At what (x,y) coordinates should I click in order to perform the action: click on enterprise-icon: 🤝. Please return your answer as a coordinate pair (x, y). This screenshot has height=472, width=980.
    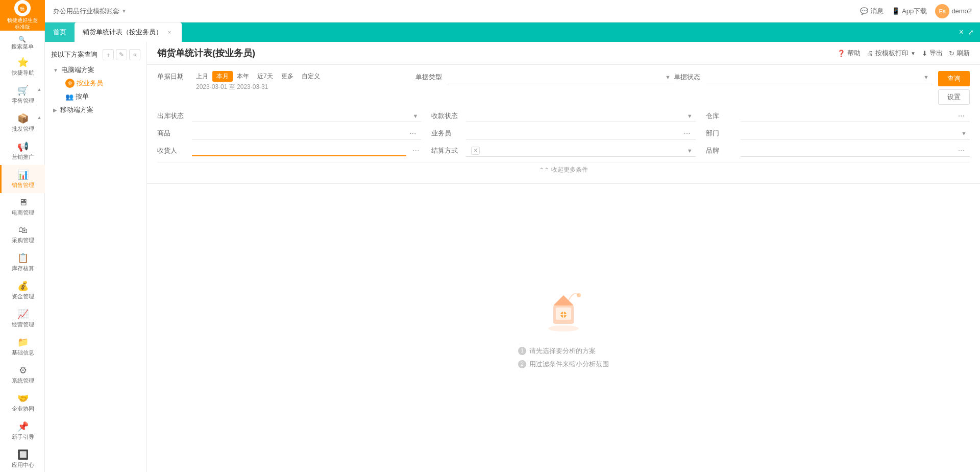
    Looking at the image, I should click on (23, 398).